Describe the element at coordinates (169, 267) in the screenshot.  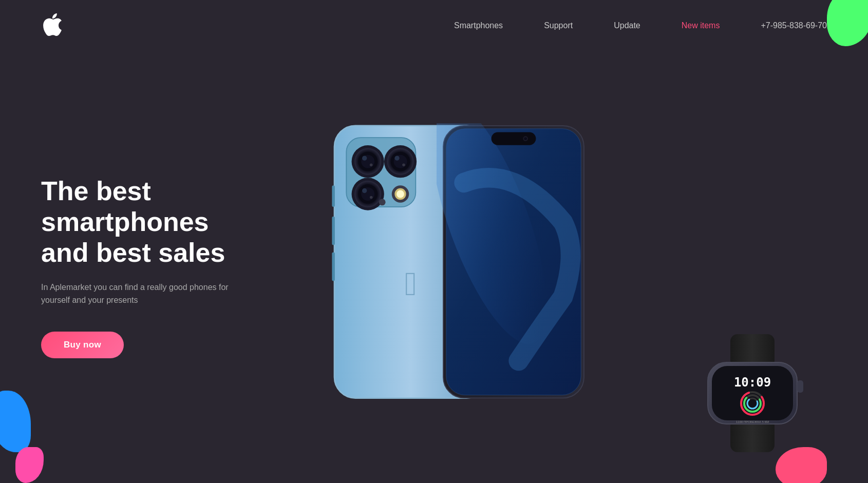
I see `hero-text-block: The best smartphones and best sales In A…` at that location.